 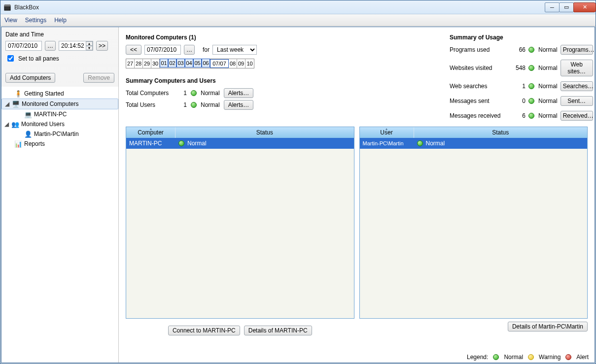 What do you see at coordinates (550, 357) in the screenshot?
I see `legend-warning-text: Warning` at bounding box center [550, 357].